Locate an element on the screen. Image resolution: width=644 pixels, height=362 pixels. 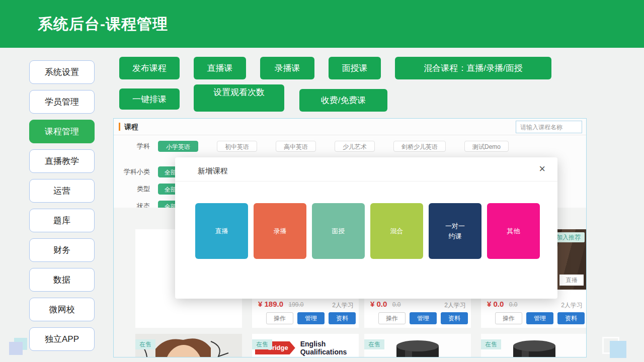
title-accent-bar is located at coordinates (120, 127).